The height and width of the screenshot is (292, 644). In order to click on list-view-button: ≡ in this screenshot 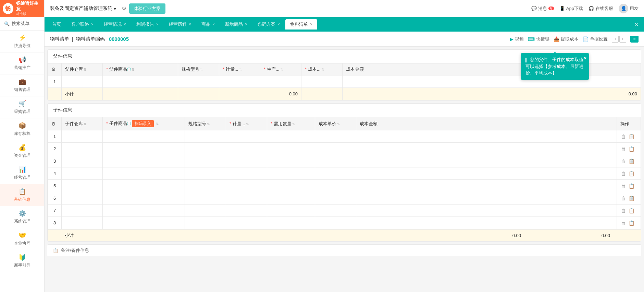, I will do `click(634, 39)`.